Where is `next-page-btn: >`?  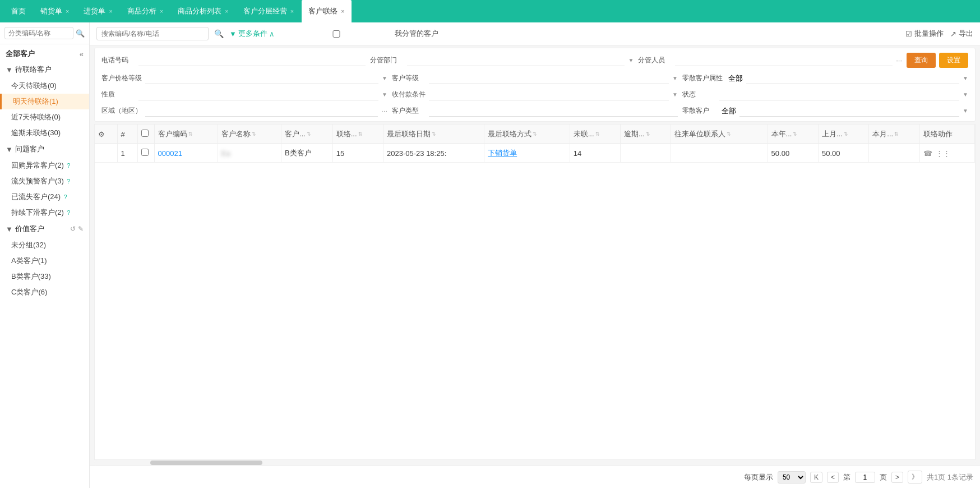
next-page-btn: > is located at coordinates (897, 477).